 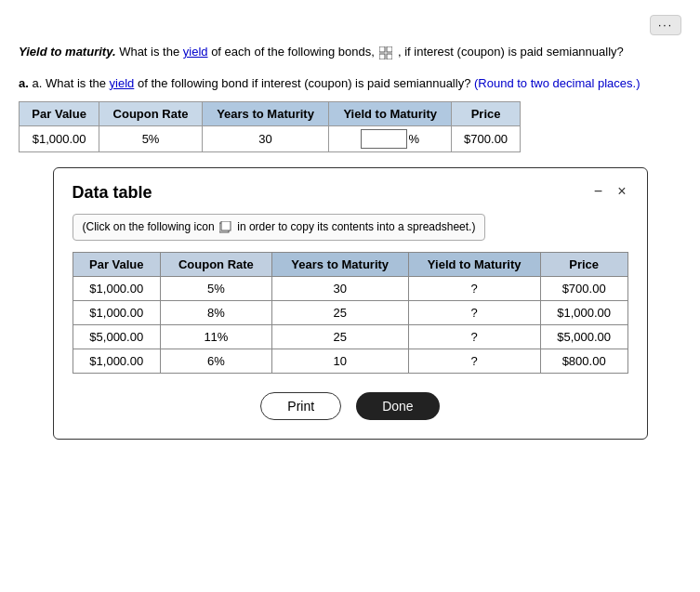 I want to click on more-options-button: ···, so click(x=666, y=25).